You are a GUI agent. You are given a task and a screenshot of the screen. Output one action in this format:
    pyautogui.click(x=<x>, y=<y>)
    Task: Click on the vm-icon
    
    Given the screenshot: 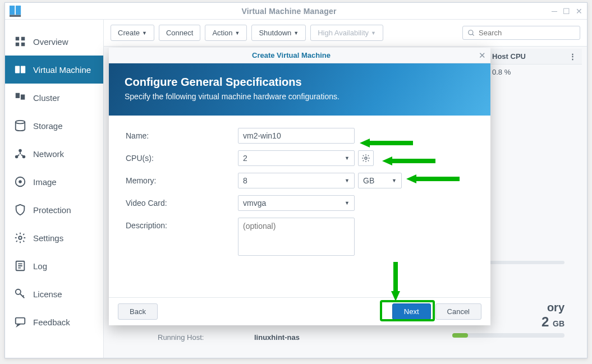 What is the action you would take?
    pyautogui.click(x=20, y=70)
    